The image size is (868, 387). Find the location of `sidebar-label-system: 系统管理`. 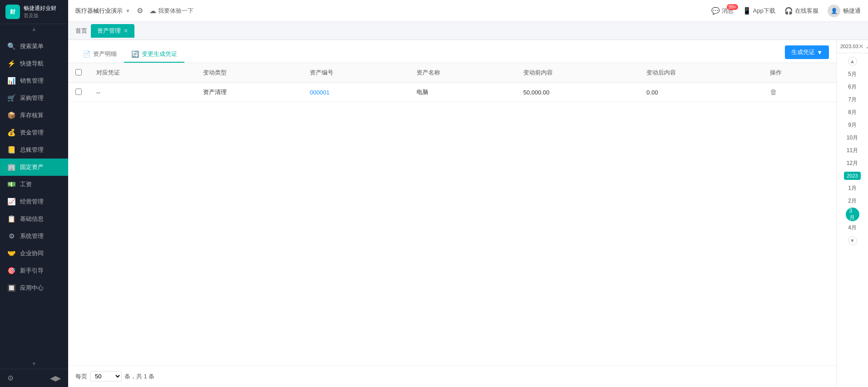

sidebar-label-system: 系统管理 is located at coordinates (32, 236).